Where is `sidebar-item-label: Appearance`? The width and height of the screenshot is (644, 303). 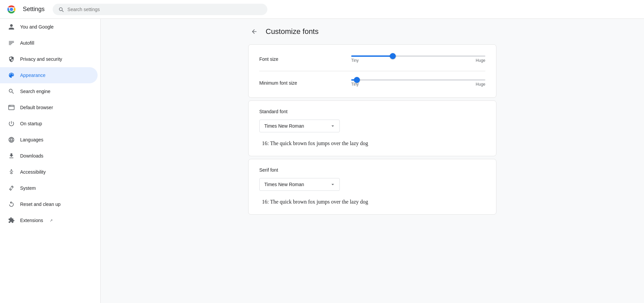
sidebar-item-label: Appearance is located at coordinates (33, 75).